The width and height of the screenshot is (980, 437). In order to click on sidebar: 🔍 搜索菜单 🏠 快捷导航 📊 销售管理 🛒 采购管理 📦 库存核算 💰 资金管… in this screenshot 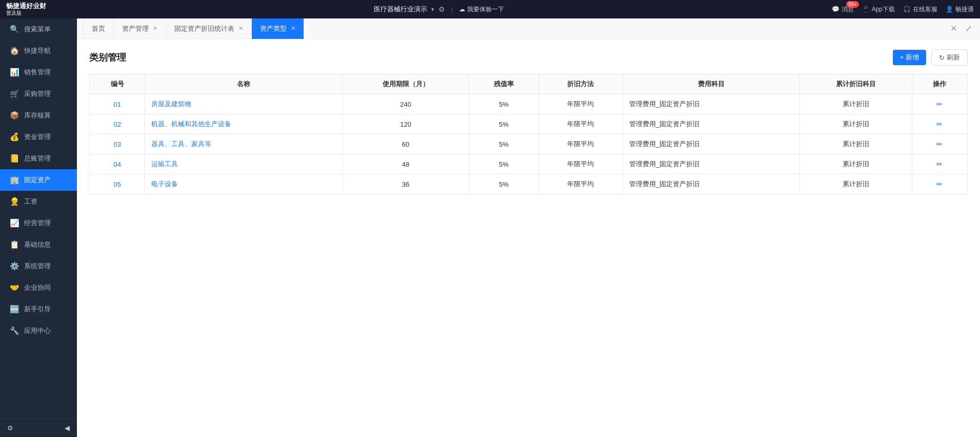, I will do `click(38, 228)`.